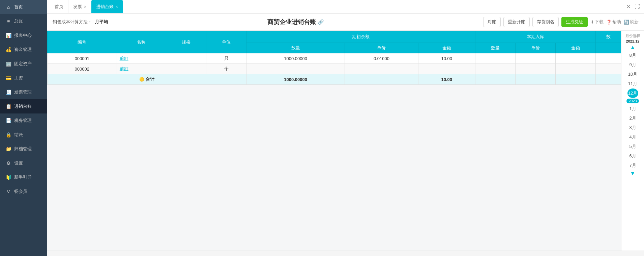 The height and width of the screenshot is (256, 644). What do you see at coordinates (633, 74) in the screenshot?
I see `month-item-10: 10月` at bounding box center [633, 74].